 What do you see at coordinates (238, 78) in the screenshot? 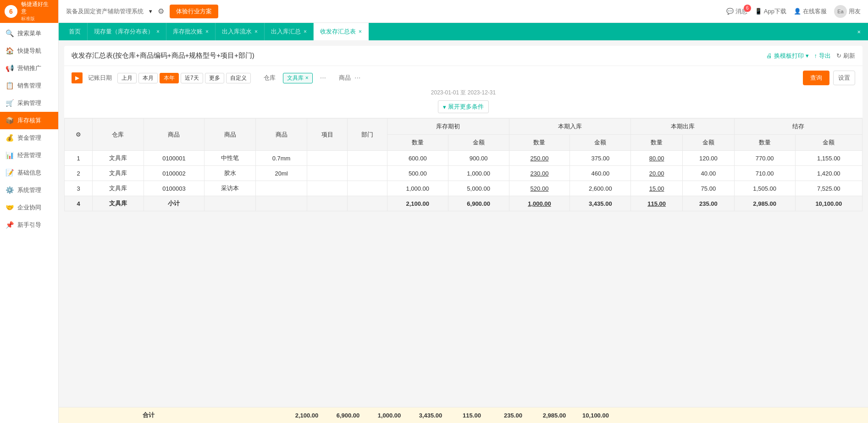
I see `date-btn-custom: 自定义` at bounding box center [238, 78].